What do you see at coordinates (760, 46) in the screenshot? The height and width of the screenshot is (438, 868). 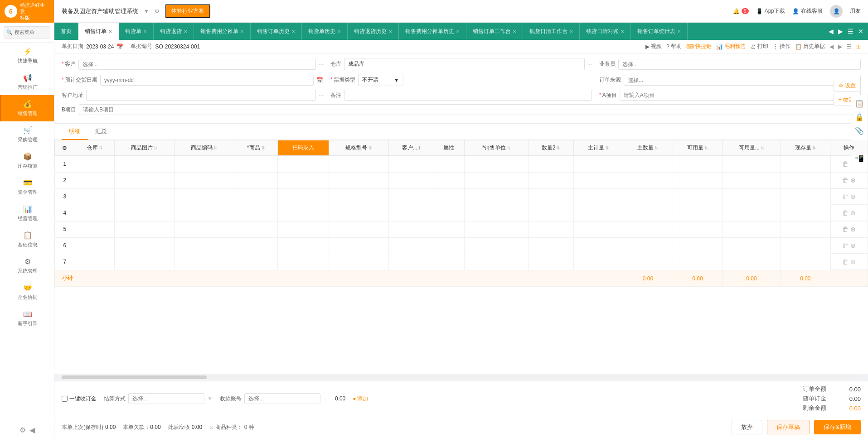 I see `print-button: 🖨 打印` at bounding box center [760, 46].